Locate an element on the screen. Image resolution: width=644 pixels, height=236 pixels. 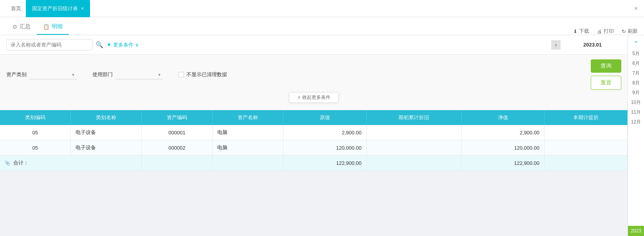
date-display: 2023.01 is located at coordinates (593, 45).